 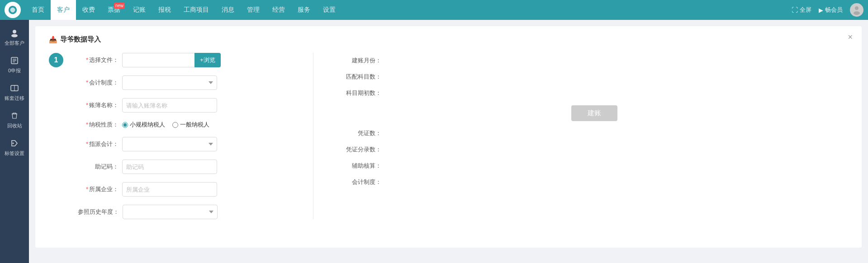 I want to click on voucher-count-label: 凭证数：, so click(x=361, y=133).